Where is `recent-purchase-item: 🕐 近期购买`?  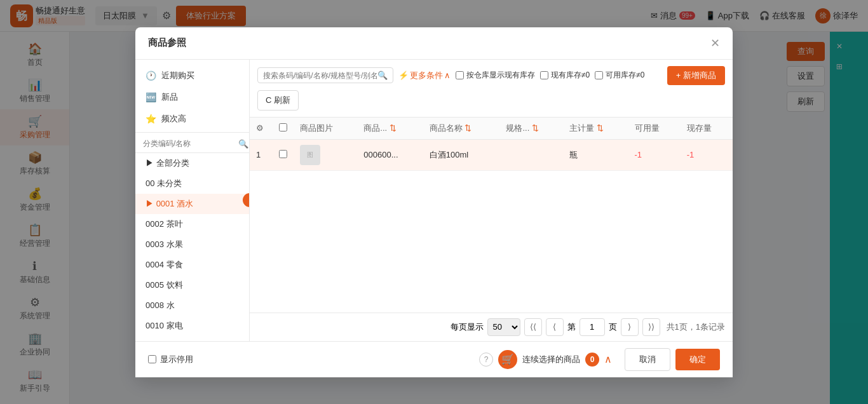
recent-purchase-item: 🕐 近期购买 is located at coordinates (192, 76).